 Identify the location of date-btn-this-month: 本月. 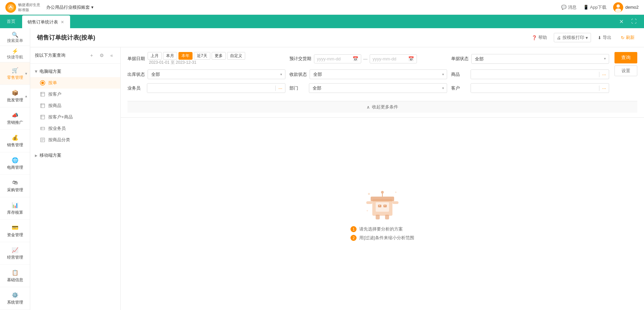
(170, 56).